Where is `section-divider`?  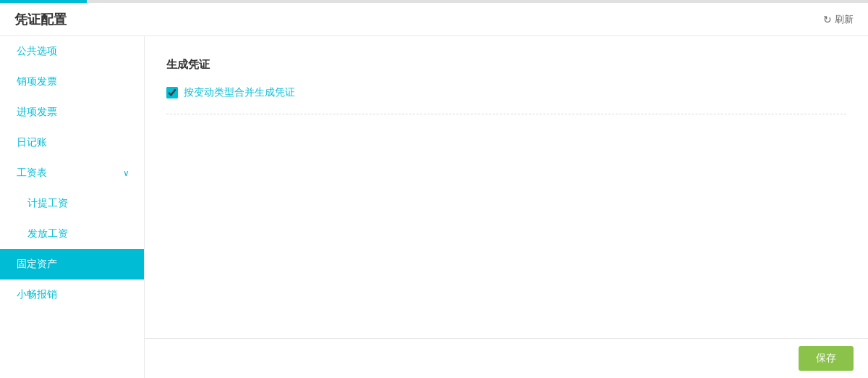 section-divider is located at coordinates (506, 114).